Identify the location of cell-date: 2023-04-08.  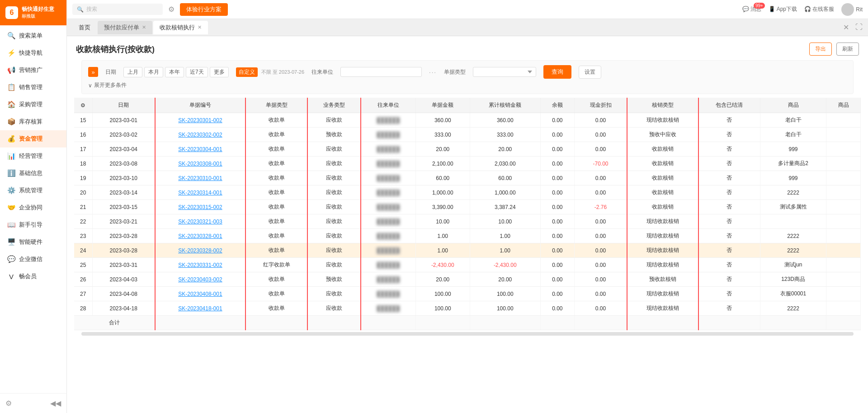
(124, 294).